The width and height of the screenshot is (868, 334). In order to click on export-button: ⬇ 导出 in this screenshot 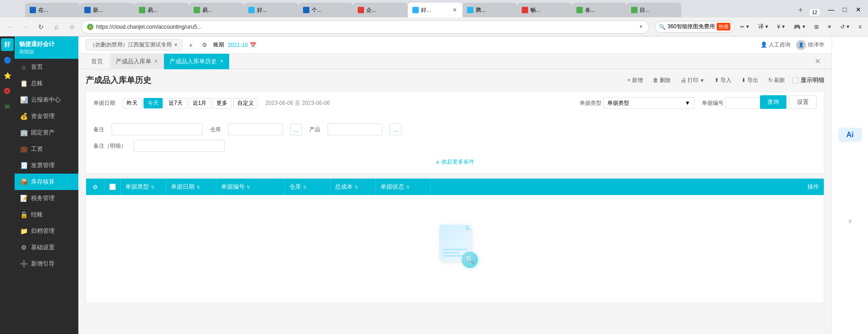, I will do `click(750, 80)`.